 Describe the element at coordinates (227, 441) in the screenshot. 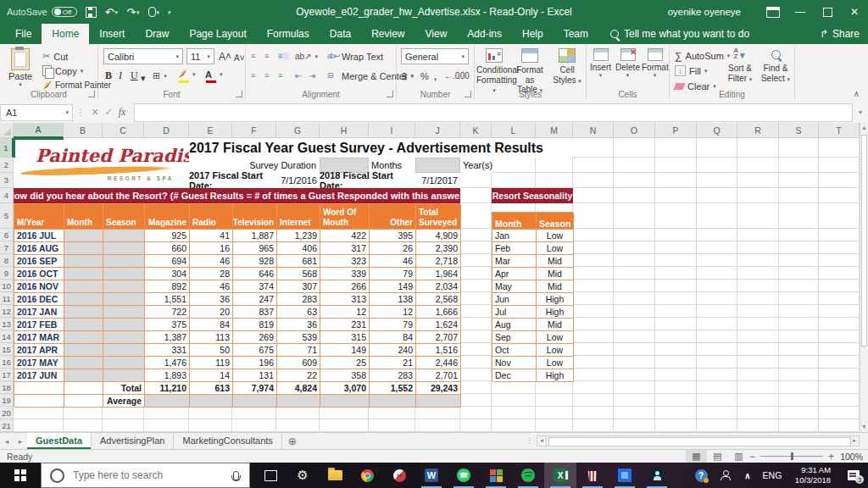

I see `sheet-tab-marketingconsultants: MarketingConsultants` at that location.